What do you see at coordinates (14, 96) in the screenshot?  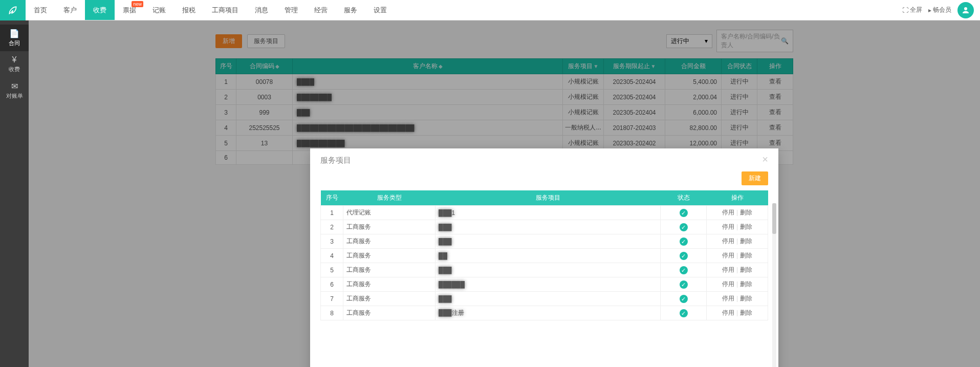 I see `sidebar-label: 对账单` at bounding box center [14, 96].